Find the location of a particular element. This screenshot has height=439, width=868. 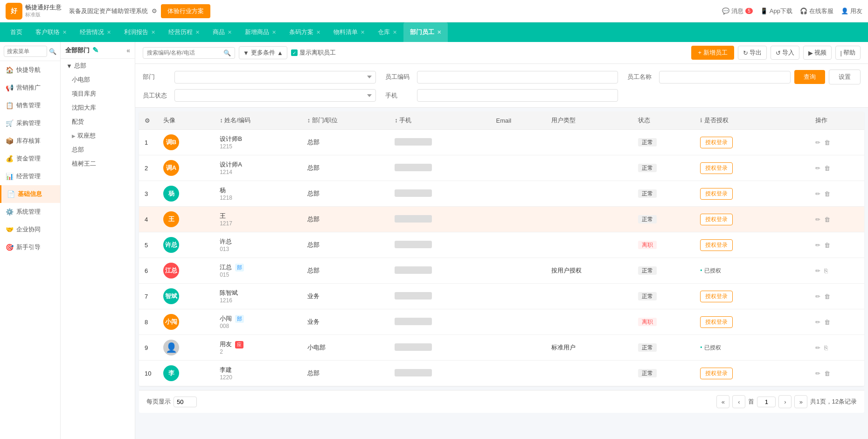

online-service-btn: 🎧 在线客服 is located at coordinates (817, 11).